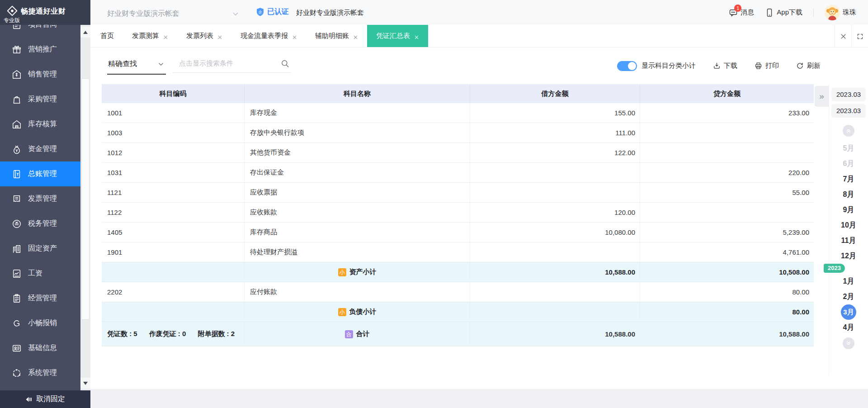 This screenshot has height=408, width=868. What do you see at coordinates (849, 343) in the screenshot?
I see `months-scroll-down-button` at bounding box center [849, 343].